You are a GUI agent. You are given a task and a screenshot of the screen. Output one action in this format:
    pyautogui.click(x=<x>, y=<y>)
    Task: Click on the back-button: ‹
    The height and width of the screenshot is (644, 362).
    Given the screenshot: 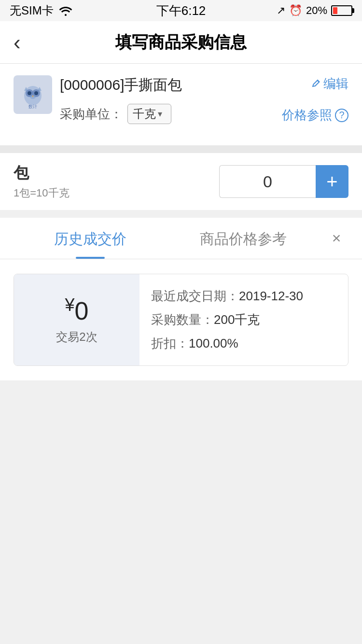 What is the action you would take?
    pyautogui.click(x=17, y=42)
    